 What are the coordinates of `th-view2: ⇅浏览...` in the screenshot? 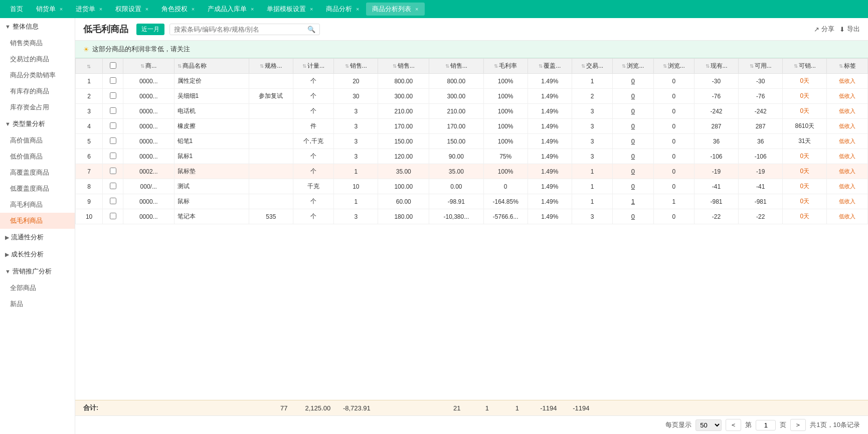 It's located at (674, 66).